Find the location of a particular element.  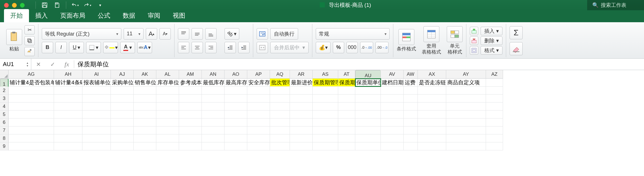

cell-AY7 is located at coordinates (466, 130).